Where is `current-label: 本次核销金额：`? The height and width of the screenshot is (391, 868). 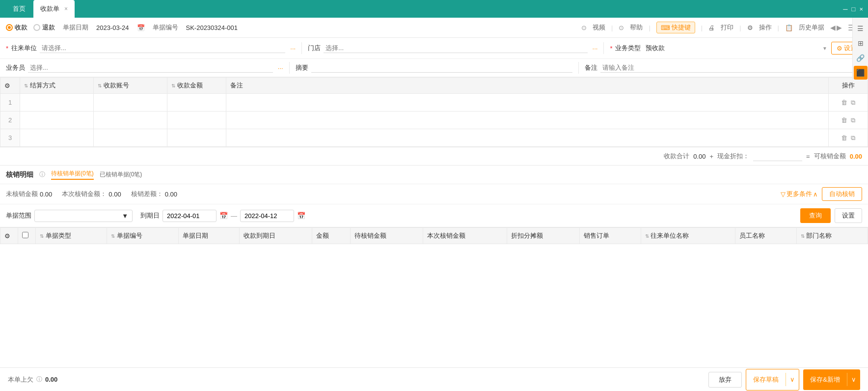 current-label: 本次核销金额： is located at coordinates (84, 194).